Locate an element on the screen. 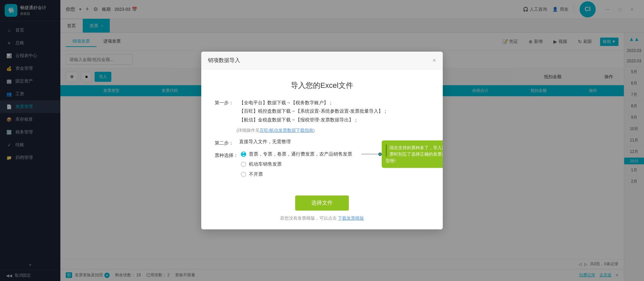 The height and width of the screenshot is (281, 644). step1-line1: 【全电平台】数据下载→【税务数字账户】； is located at coordinates (313, 103).